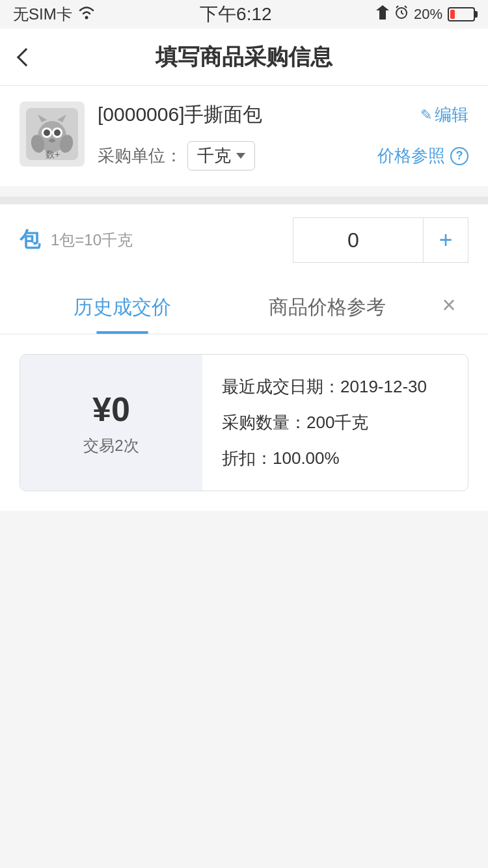 This screenshot has width=488, height=868. What do you see at coordinates (423, 156) in the screenshot?
I see `price-ref-button: 价格参照 ?` at bounding box center [423, 156].